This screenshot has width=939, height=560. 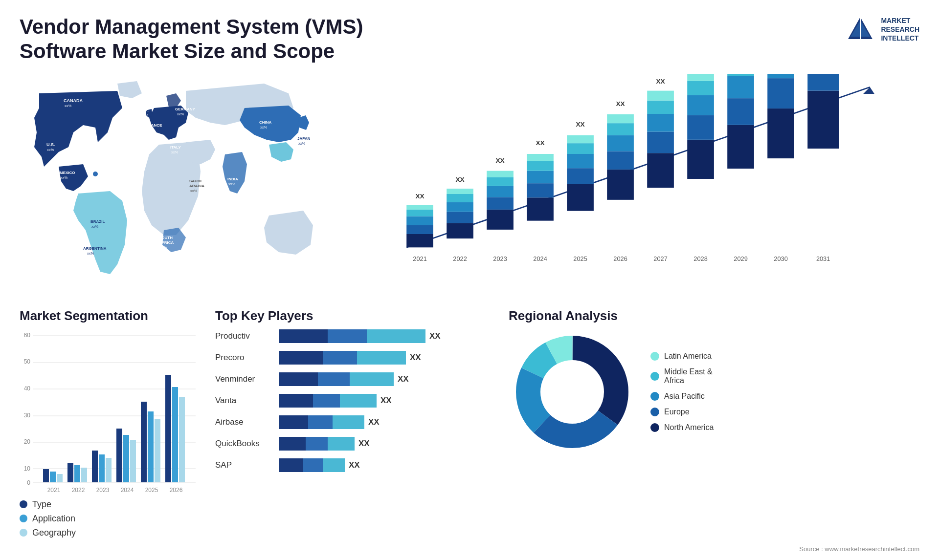 What do you see at coordinates (304, 139) in the screenshot?
I see `svg-text: JAPAN` at bounding box center [304, 139].